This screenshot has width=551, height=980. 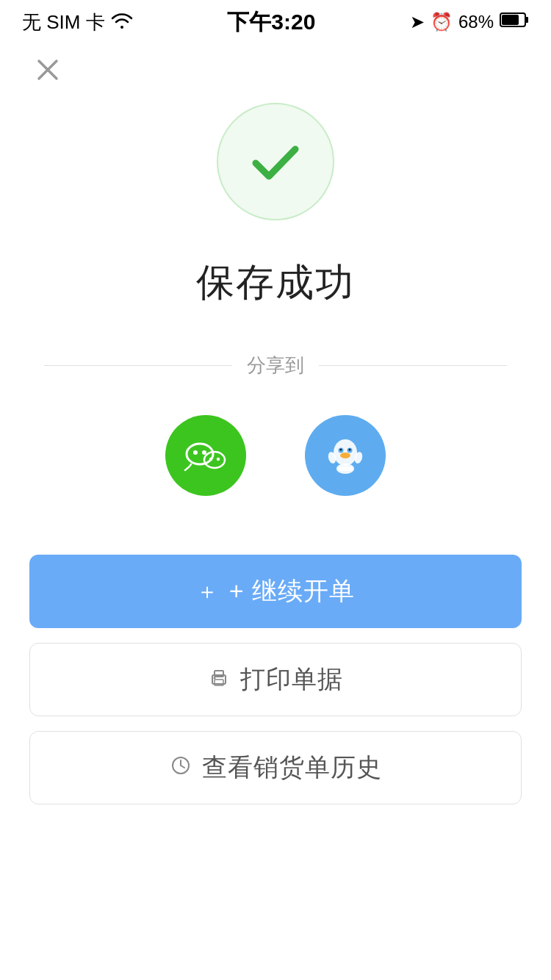 I want to click on status-time: 下午3:20, so click(x=271, y=22).